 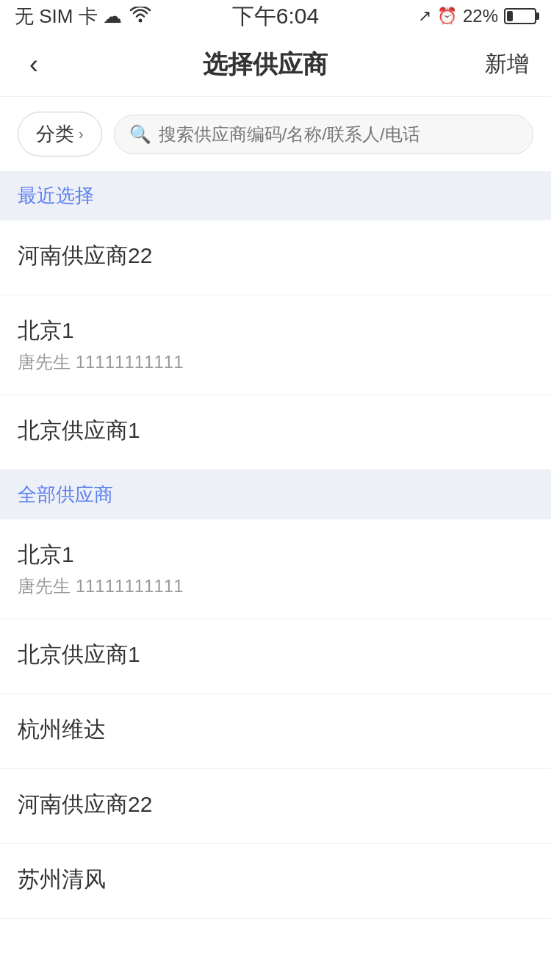 What do you see at coordinates (425, 16) in the screenshot?
I see `location-icon: ↗` at bounding box center [425, 16].